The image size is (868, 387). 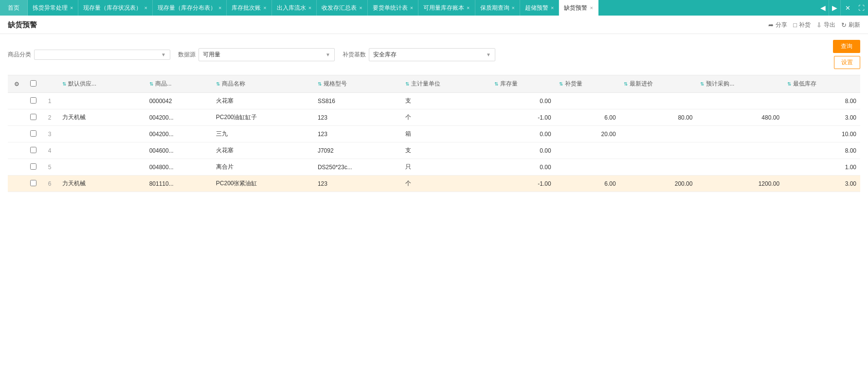 I want to click on tab-inventory-dist: 现存量（库存分布表） ×, so click(x=190, y=8).